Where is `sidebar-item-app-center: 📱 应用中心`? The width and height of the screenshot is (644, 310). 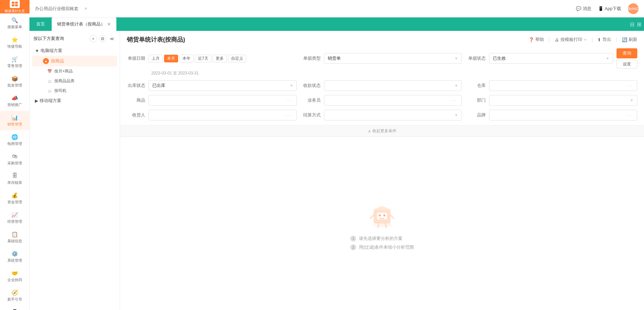
sidebar-item-app-center: 📱 应用中心 is located at coordinates (15, 308).